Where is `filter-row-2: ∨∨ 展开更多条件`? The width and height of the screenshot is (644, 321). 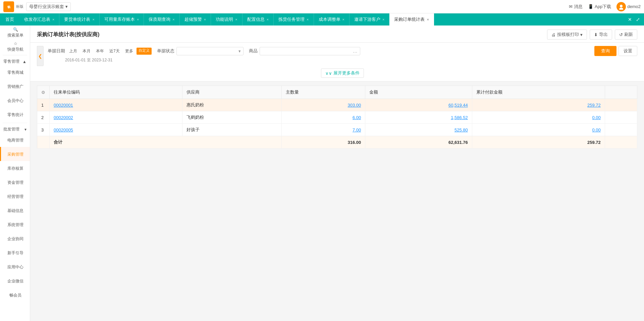
filter-row-2: ∨∨ 展开更多条件 is located at coordinates (342, 72).